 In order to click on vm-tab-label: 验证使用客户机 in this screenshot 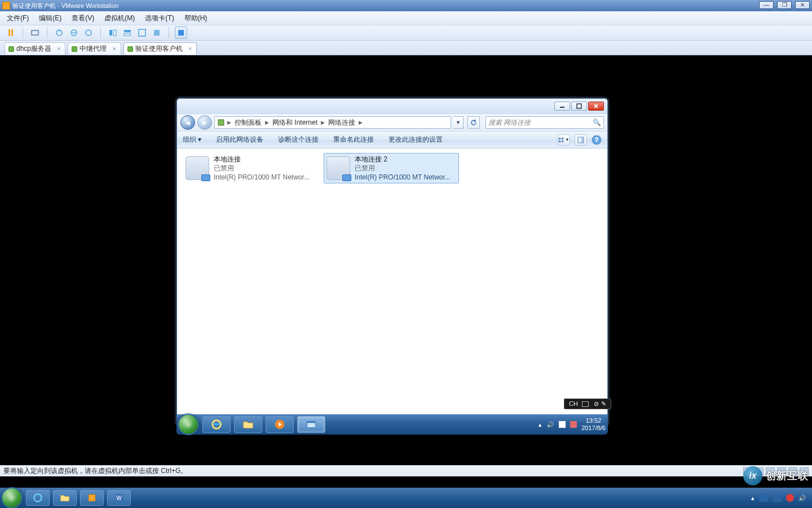, I will do `click(159, 49)`.